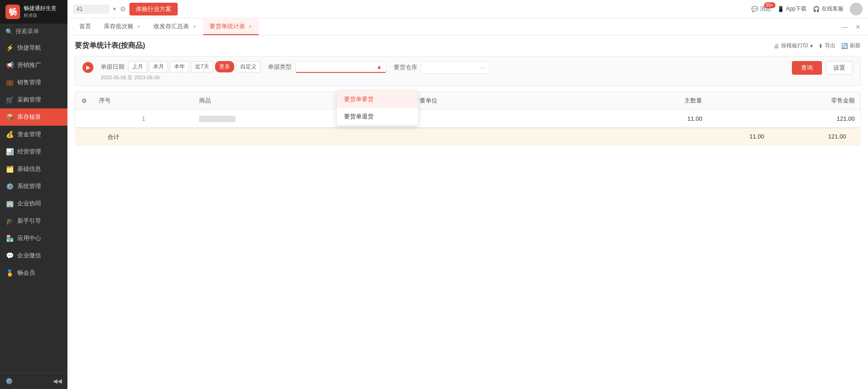 The image size is (868, 389). I want to click on sidebar-item-label: 基础信息, so click(29, 169).